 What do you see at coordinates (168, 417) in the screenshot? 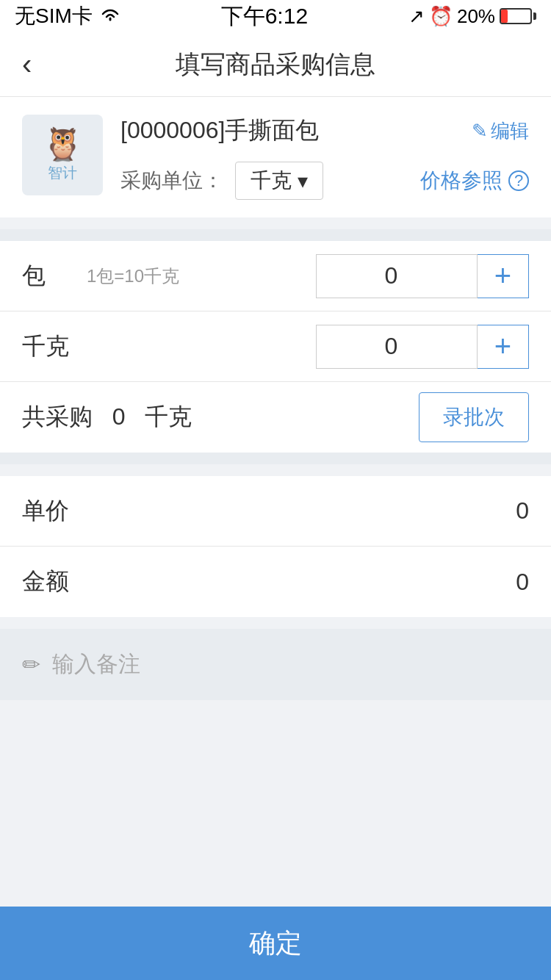
I see `summary-unit: 千克` at bounding box center [168, 417].